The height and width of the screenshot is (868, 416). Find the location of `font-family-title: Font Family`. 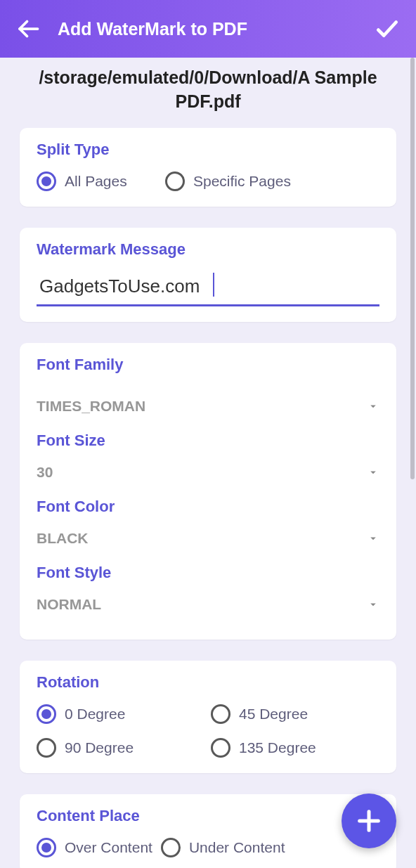

font-family-title: Font Family is located at coordinates (208, 365).